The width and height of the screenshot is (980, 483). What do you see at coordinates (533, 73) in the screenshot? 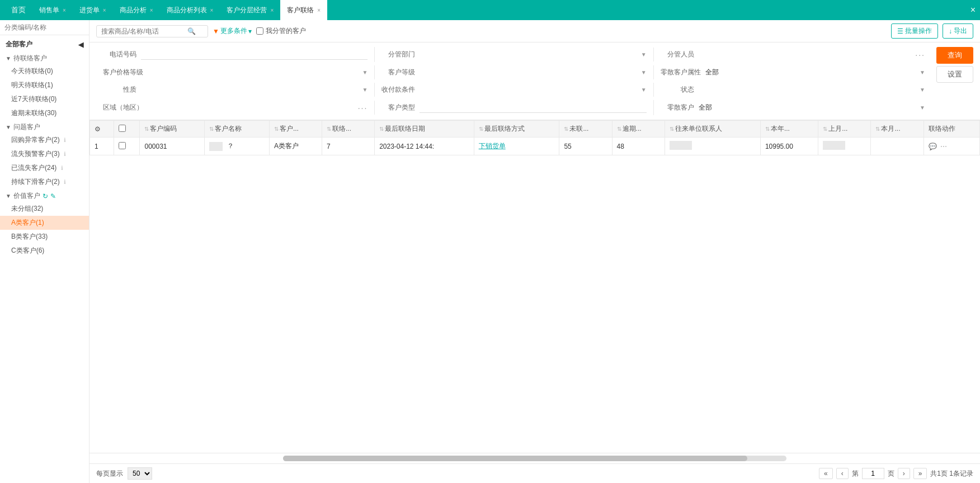
I see `customer-level-select: ▼` at bounding box center [533, 73].